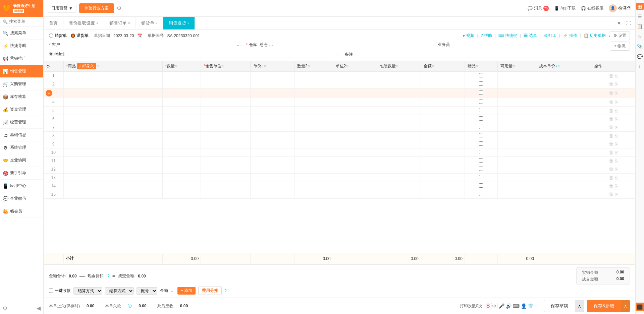 This screenshot has width=644, height=314. I want to click on module-selector: 日用百货 ▼, so click(62, 8).